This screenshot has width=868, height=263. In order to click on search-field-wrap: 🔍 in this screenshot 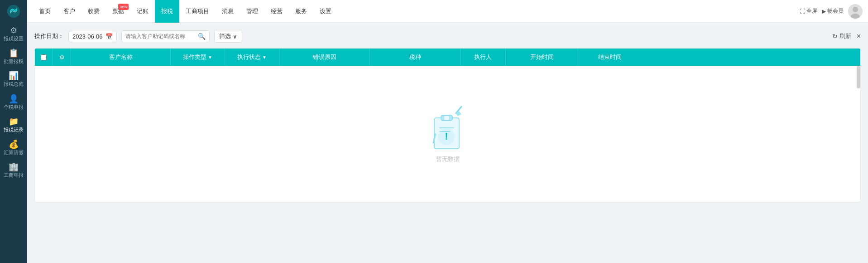, I will do `click(166, 36)`.